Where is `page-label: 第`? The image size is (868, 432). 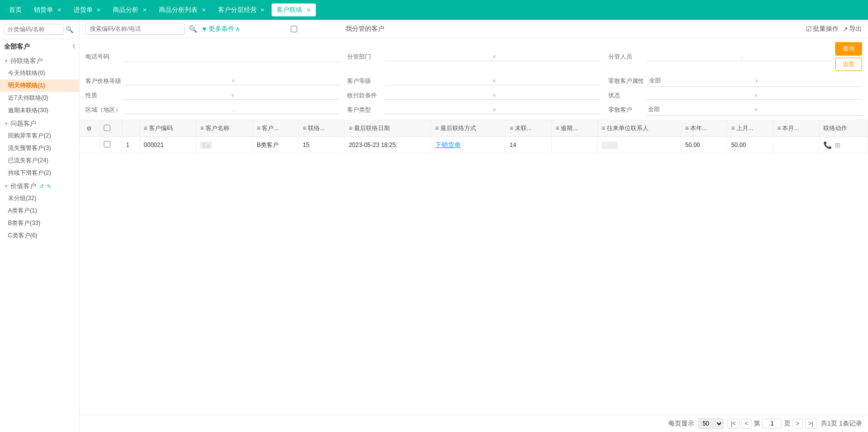 page-label: 第 is located at coordinates (757, 424).